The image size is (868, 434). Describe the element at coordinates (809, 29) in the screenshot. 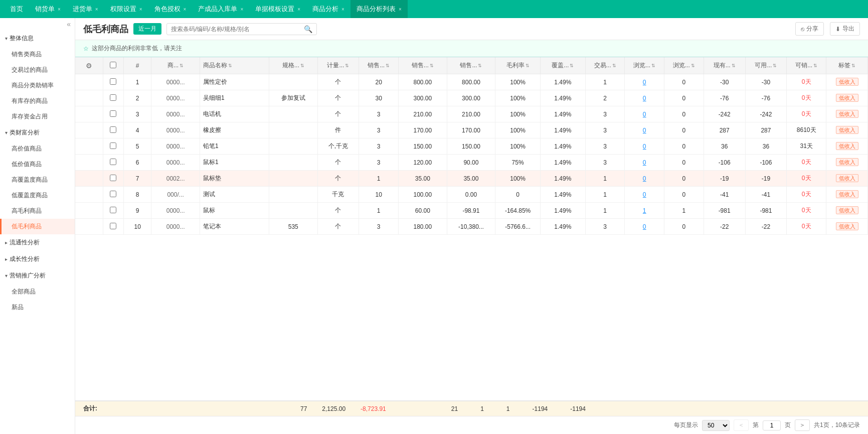

I see `share-button: ⎋ 分享` at that location.